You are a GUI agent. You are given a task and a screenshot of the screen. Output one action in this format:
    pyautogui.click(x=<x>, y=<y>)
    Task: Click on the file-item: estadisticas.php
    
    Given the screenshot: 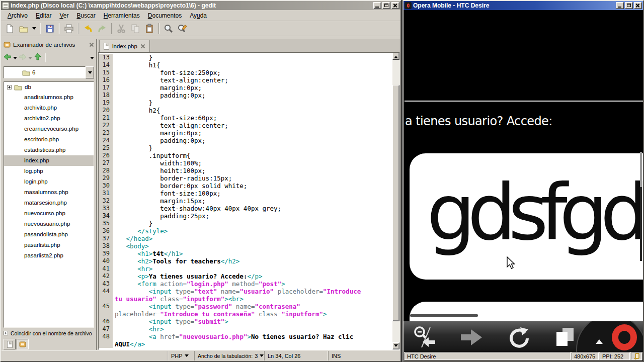 What is the action you would take?
    pyautogui.click(x=49, y=150)
    